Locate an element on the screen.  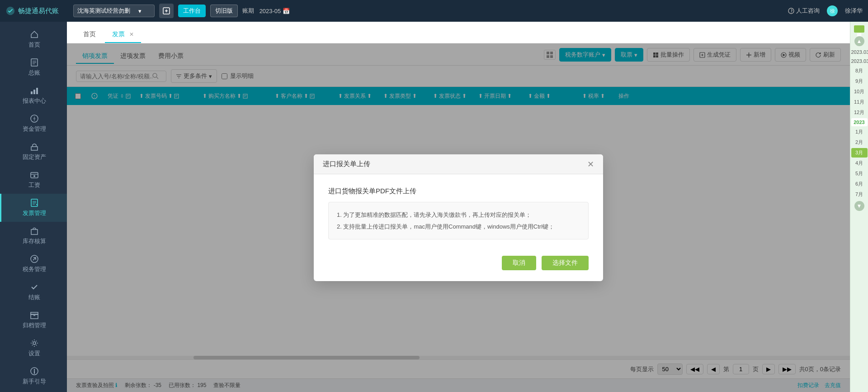
period-item-10: 3月 is located at coordinates (859, 153).